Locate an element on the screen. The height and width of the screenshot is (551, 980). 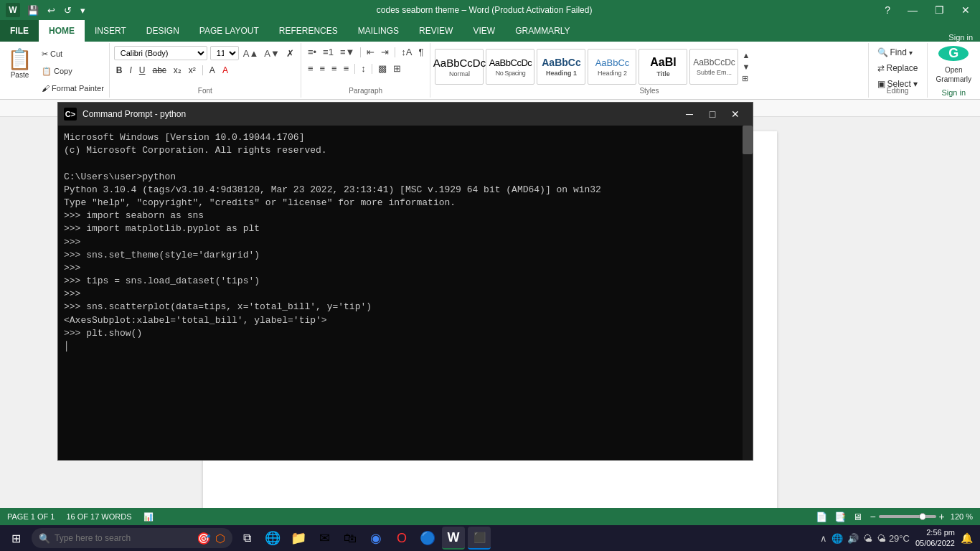
file-explorer-button: 📁 is located at coordinates (298, 538).